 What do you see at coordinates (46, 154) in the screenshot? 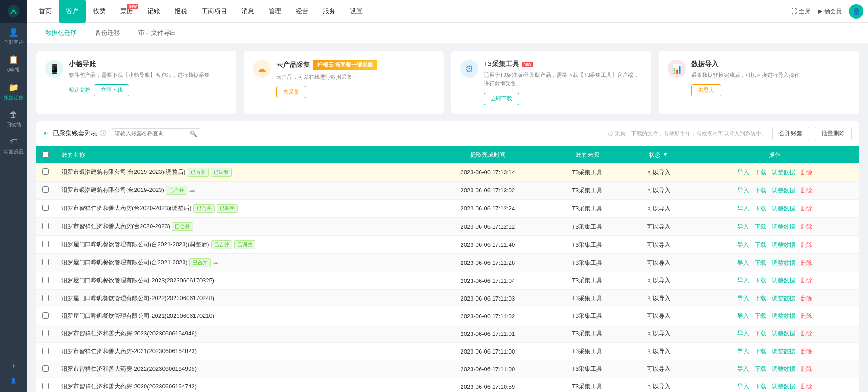
I see `select-all-checkbox` at bounding box center [46, 154].